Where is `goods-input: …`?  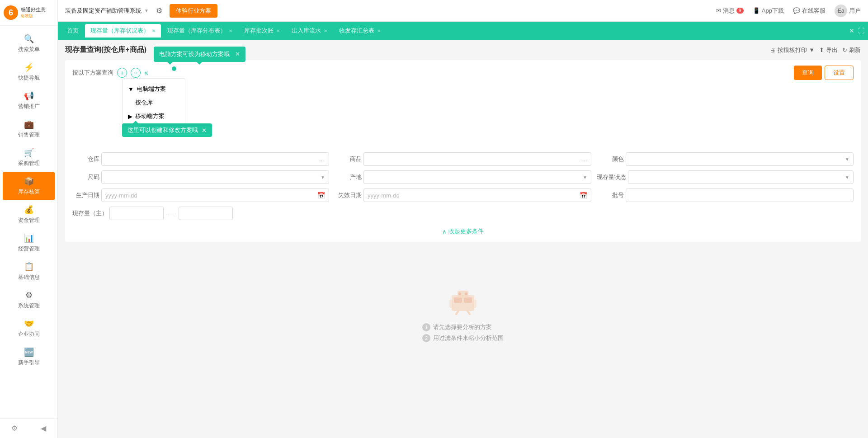
goods-input: … is located at coordinates (477, 159).